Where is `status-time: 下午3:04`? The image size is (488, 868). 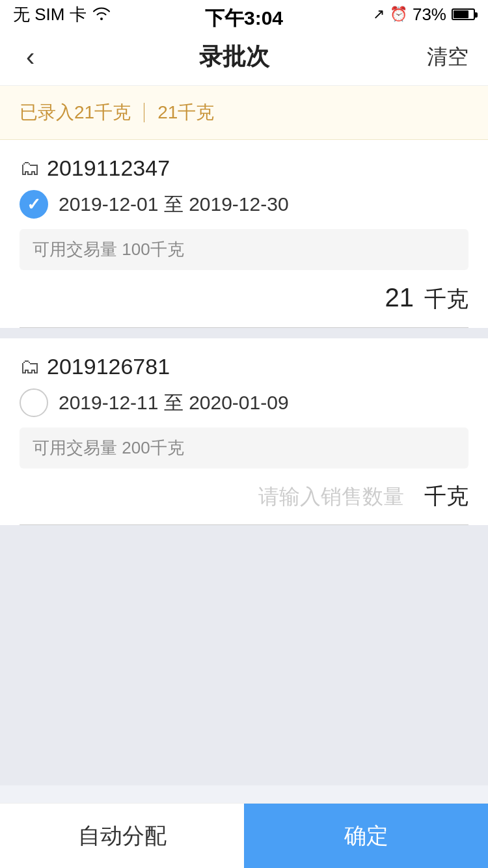 status-time: 下午3:04 is located at coordinates (244, 18).